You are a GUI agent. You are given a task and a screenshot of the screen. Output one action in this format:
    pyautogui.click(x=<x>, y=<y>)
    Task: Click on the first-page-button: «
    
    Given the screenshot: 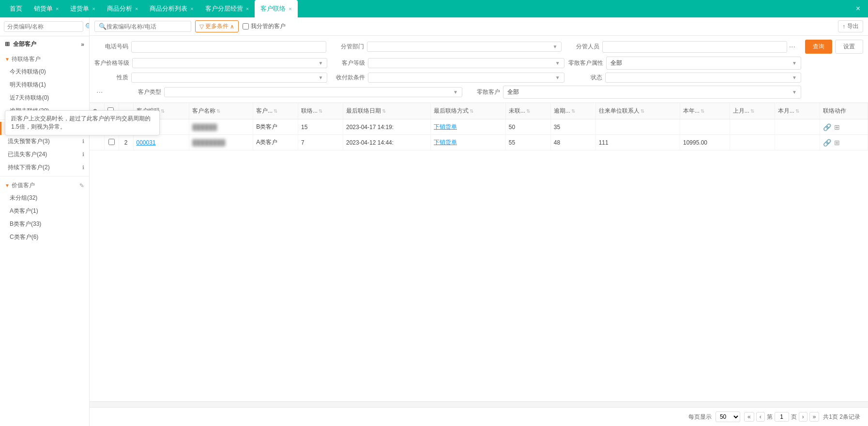 What is the action you would take?
    pyautogui.click(x=749, y=417)
    